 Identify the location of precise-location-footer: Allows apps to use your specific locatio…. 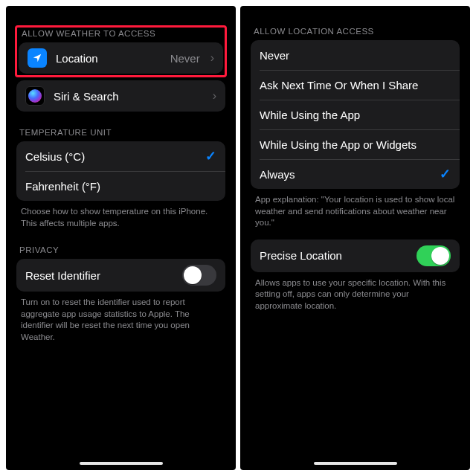
(356, 292).